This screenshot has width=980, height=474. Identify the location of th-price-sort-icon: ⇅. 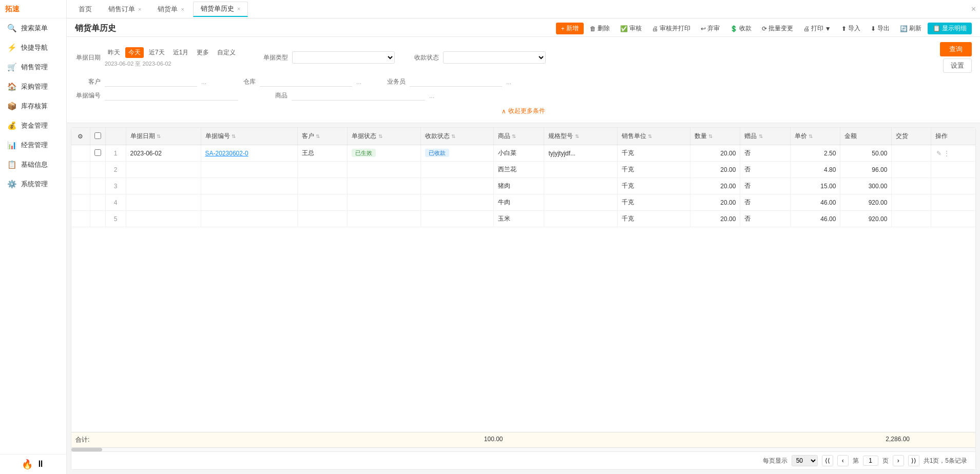
(811, 136).